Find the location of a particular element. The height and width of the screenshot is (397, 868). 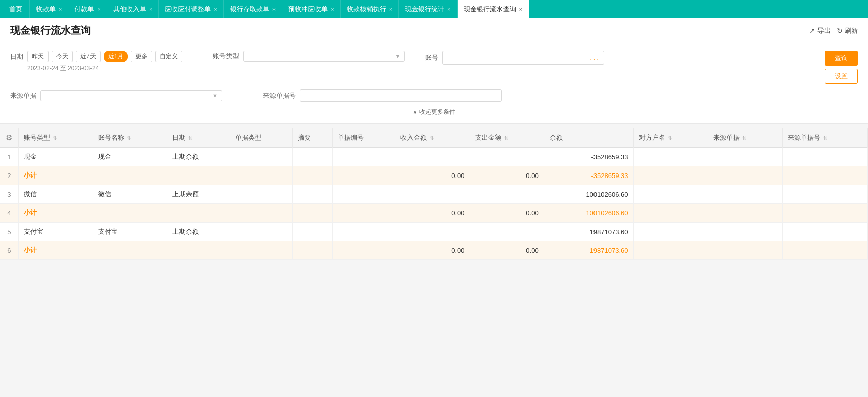

tab-shoukuanxiaoxiao: 收款核销执行 × is located at coordinates (370, 9).